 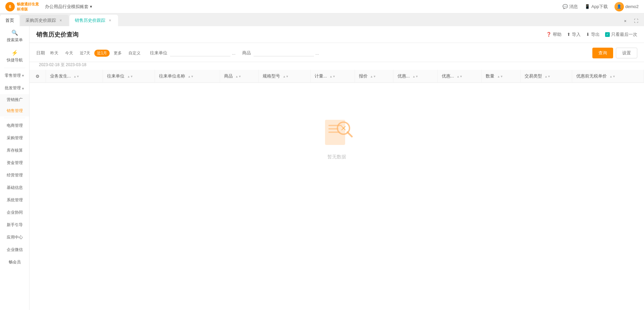 I want to click on partner-input-wrapper: ..., so click(x=203, y=53).